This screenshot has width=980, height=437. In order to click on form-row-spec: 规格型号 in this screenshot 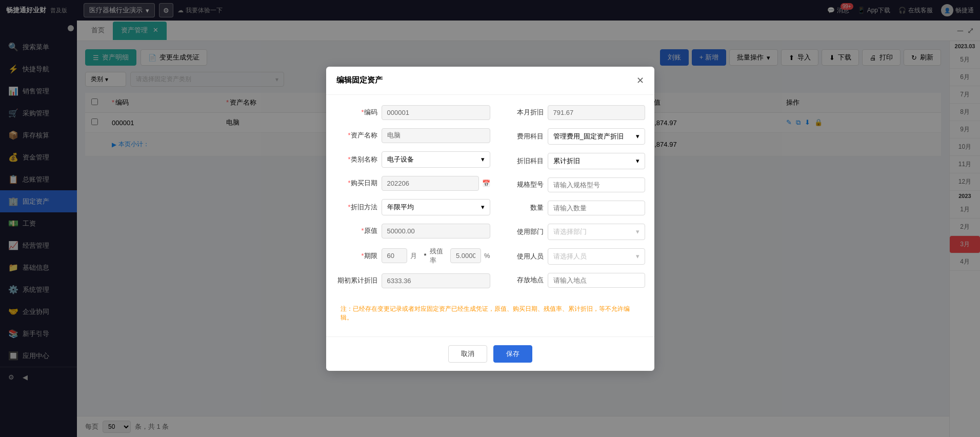, I will do `click(574, 185)`.